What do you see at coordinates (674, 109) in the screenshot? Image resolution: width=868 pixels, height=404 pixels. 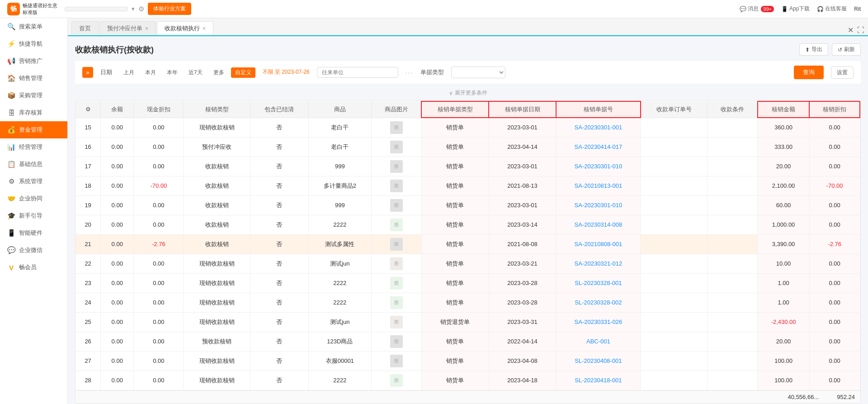 I see `th-receipt-order-no: 收款单订单号` at bounding box center [674, 109].